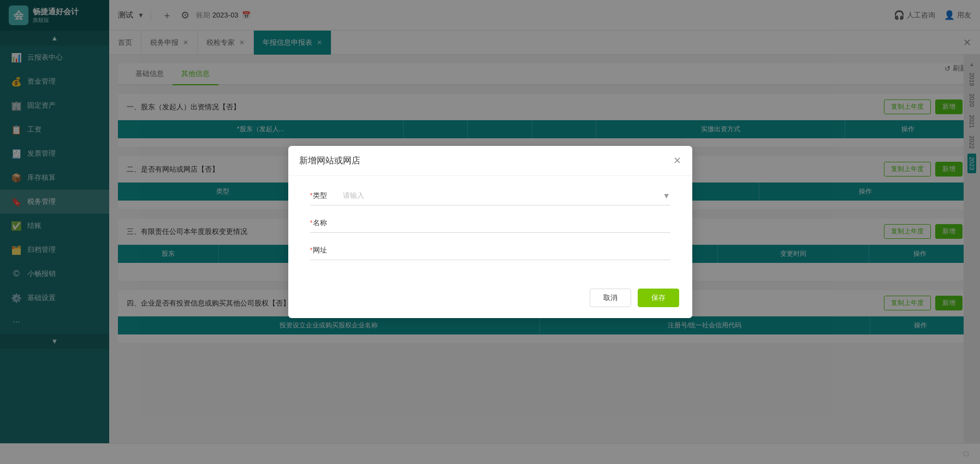 The width and height of the screenshot is (980, 464). Describe the element at coordinates (490, 161) in the screenshot. I see `modal-header: 新增网站或网店 ✕` at that location.